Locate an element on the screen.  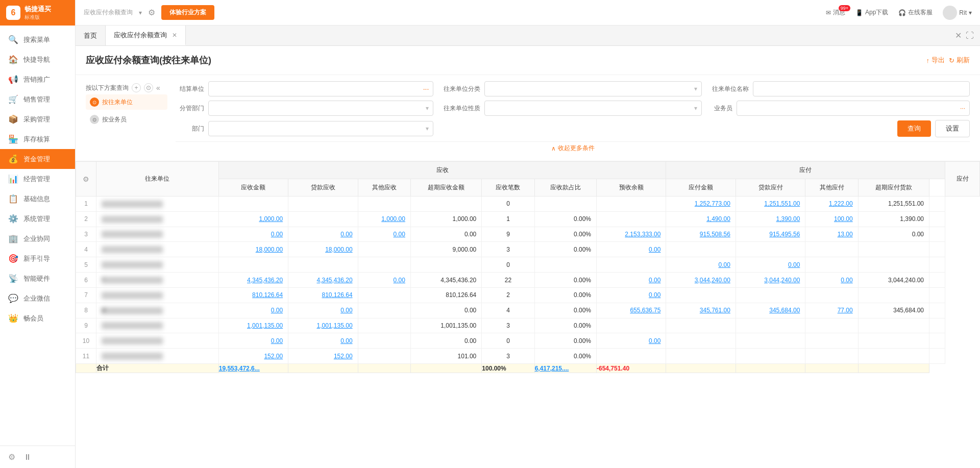
tfoot-receivable-amount: 19,553,472,6... is located at coordinates (253, 368).